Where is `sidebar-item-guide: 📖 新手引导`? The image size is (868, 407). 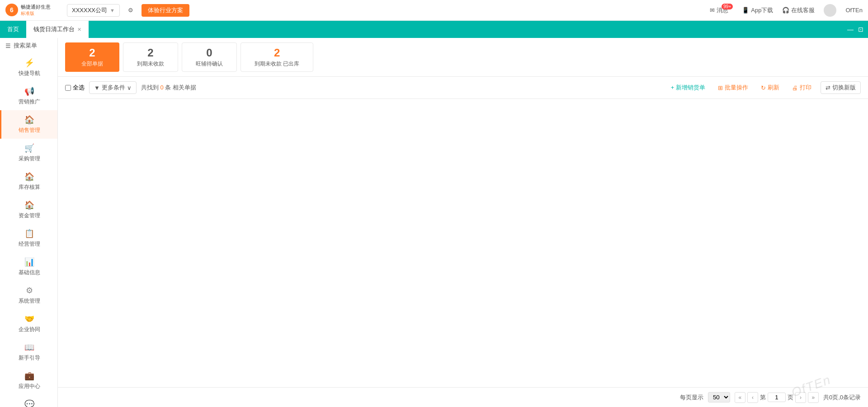 sidebar-item-guide: 📖 新手引导 is located at coordinates (29, 352).